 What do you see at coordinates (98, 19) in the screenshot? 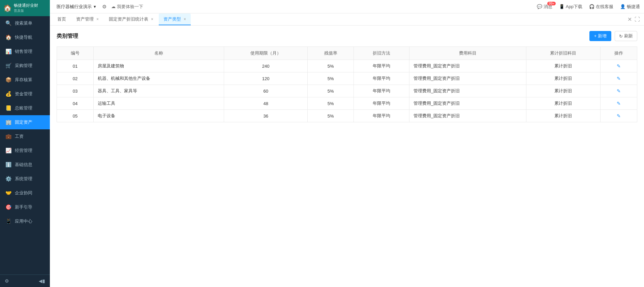
I see `tab-asset-mgmt-close: ×` at bounding box center [98, 19].